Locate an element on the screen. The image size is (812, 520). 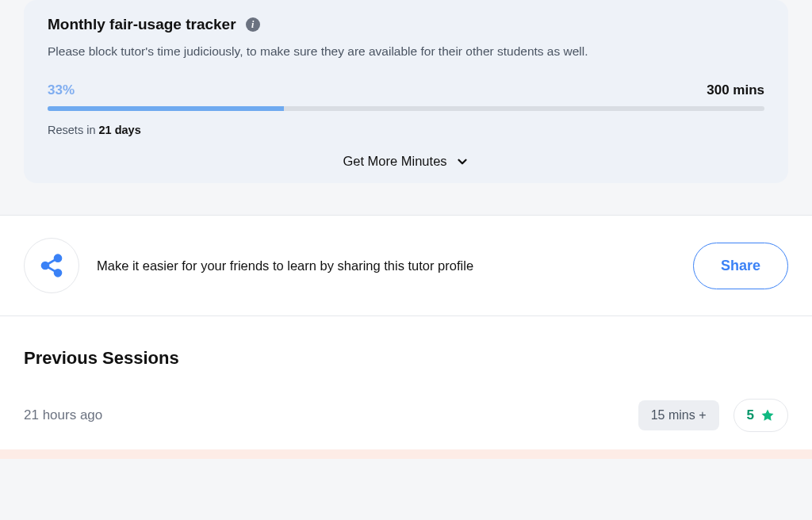
session-timestamp: 21 hours ago is located at coordinates (63, 415).